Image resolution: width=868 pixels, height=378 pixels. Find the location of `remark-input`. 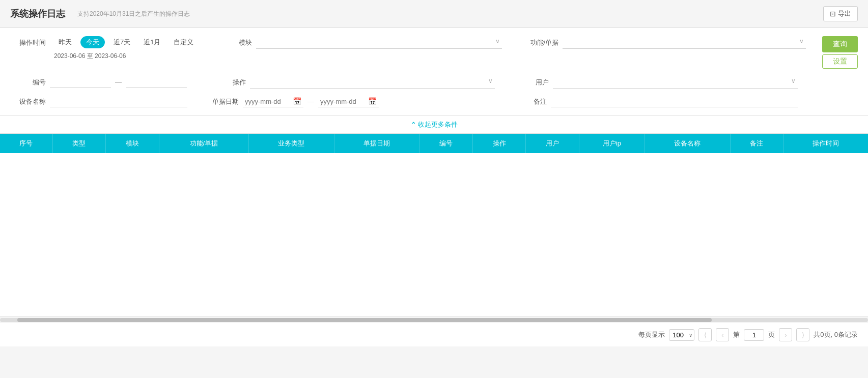

remark-input is located at coordinates (675, 102).